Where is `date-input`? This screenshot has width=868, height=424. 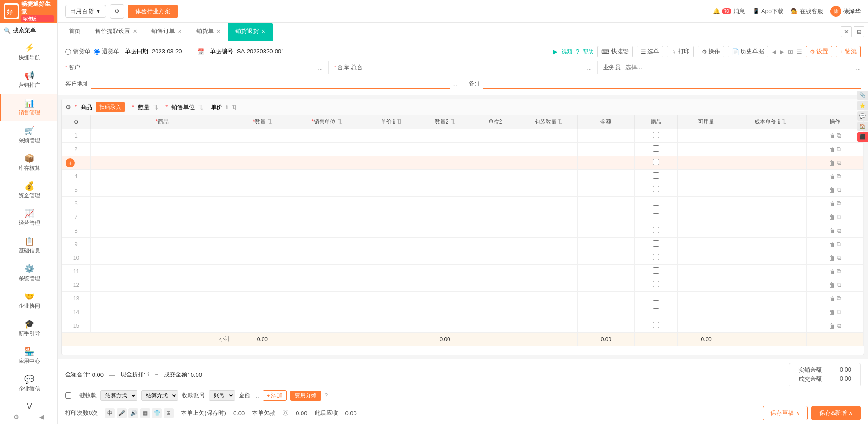 date-input is located at coordinates (173, 52).